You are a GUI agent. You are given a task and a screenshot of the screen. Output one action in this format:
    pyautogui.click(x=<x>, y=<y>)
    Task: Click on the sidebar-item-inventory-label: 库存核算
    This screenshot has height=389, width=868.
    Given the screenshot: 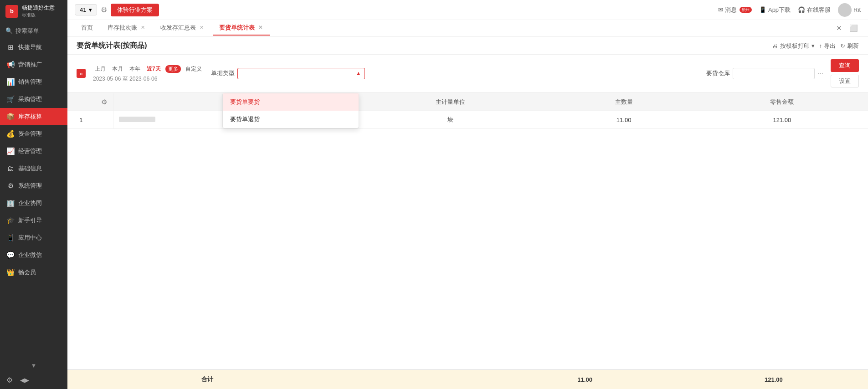 What is the action you would take?
    pyautogui.click(x=30, y=117)
    